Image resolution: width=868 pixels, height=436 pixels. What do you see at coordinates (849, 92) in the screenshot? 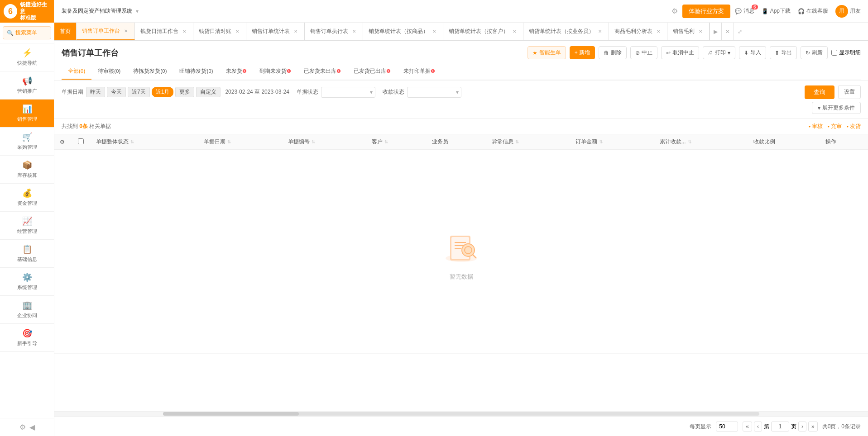
I see `settings-button: 设置` at bounding box center [849, 92].